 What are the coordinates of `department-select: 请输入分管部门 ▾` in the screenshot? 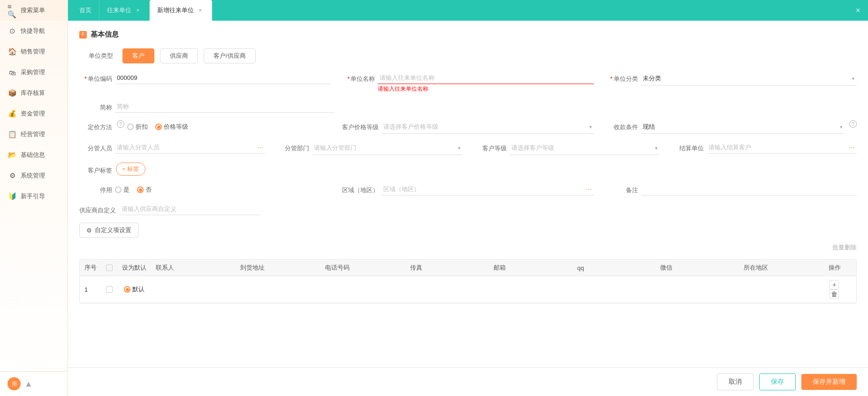 It's located at (387, 148).